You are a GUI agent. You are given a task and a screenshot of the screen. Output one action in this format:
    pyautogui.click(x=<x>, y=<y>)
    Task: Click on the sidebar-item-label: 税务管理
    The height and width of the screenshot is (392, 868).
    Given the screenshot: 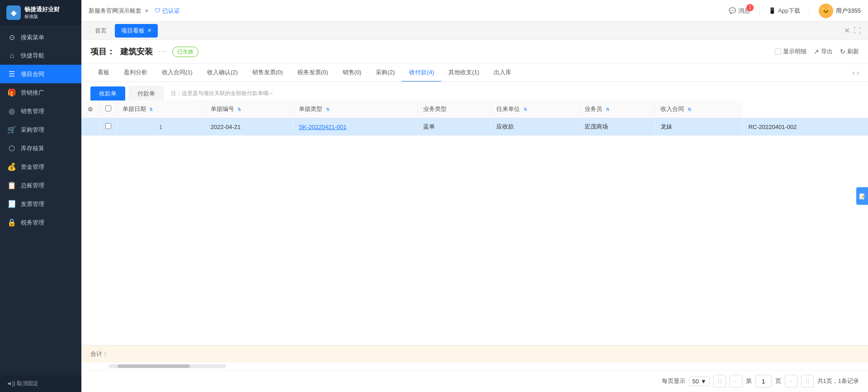 What is the action you would take?
    pyautogui.click(x=33, y=223)
    